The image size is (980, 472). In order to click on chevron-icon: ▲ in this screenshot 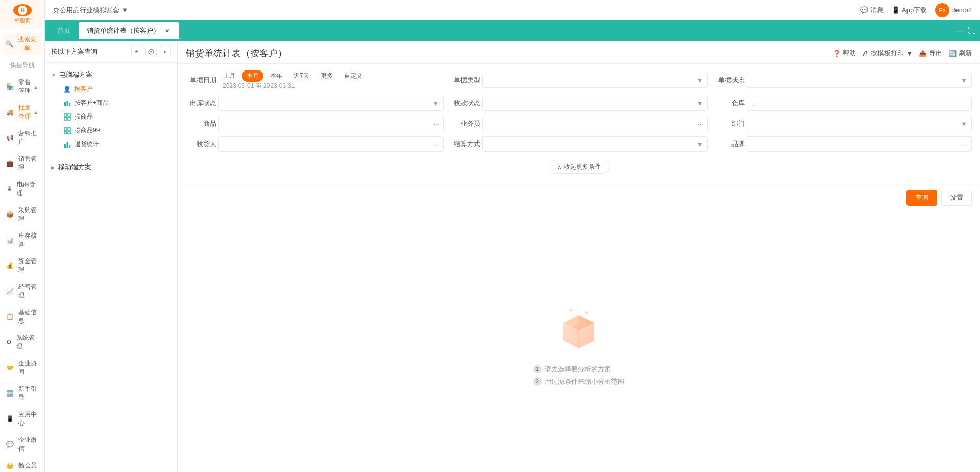, I will do `click(36, 87)`.